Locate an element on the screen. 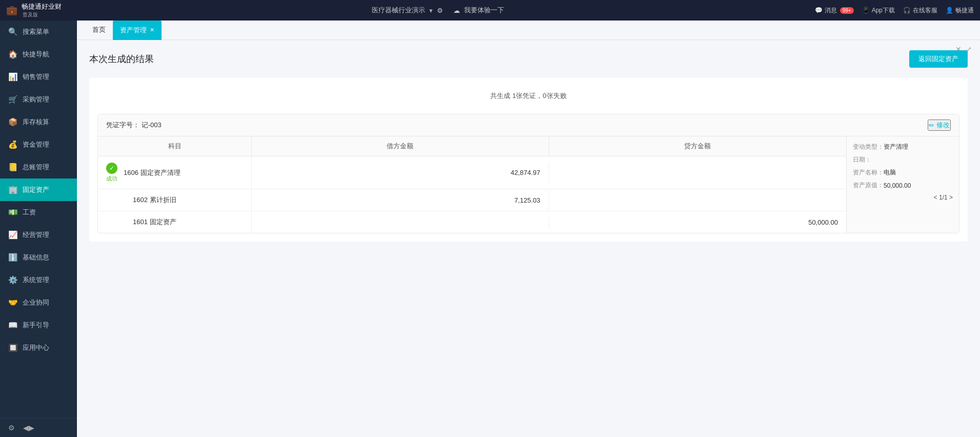 This screenshot has width=980, height=437. change-type-value: 资产清理 is located at coordinates (896, 147).